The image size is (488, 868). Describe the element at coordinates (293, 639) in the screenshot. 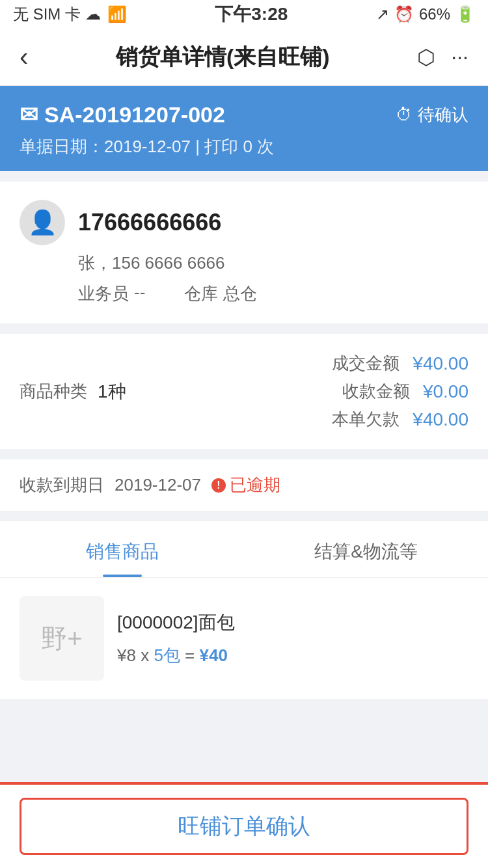

I see `product-info: [0000002]面包 ¥8 x 5包 = ¥40` at that location.